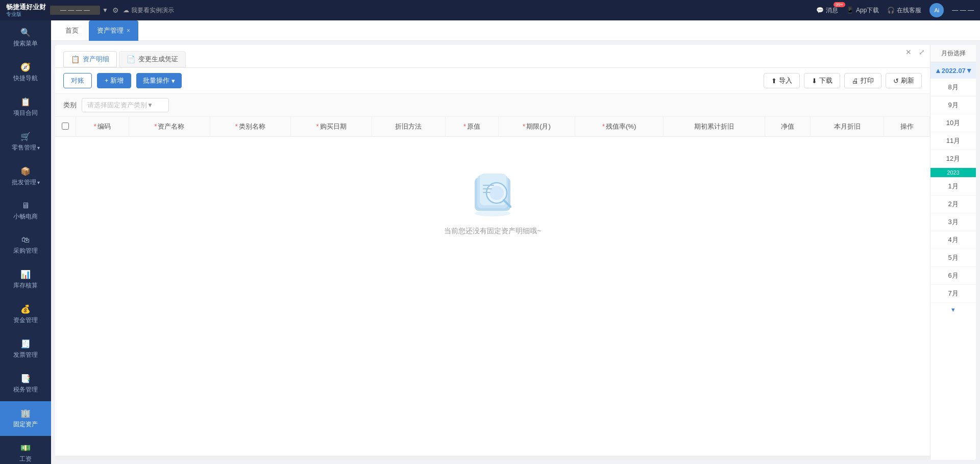 The image size is (980, 464). I want to click on sidebar-item-invoice: 🧾 发票管理, so click(26, 349).